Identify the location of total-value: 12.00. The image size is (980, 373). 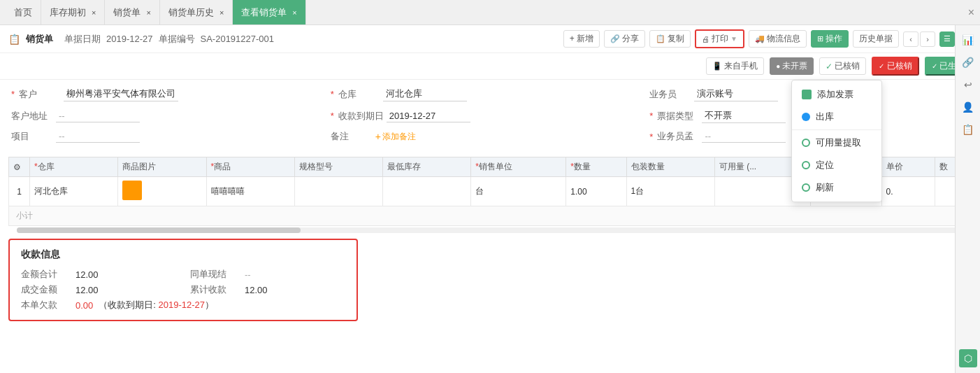
(87, 274).